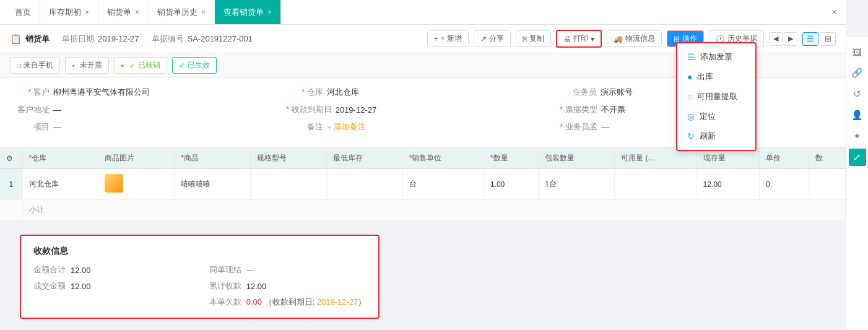 Image resolution: width=868 pixels, height=330 pixels. Describe the element at coordinates (634, 38) in the screenshot. I see `logistics-button: 🚚 物流信息` at that location.